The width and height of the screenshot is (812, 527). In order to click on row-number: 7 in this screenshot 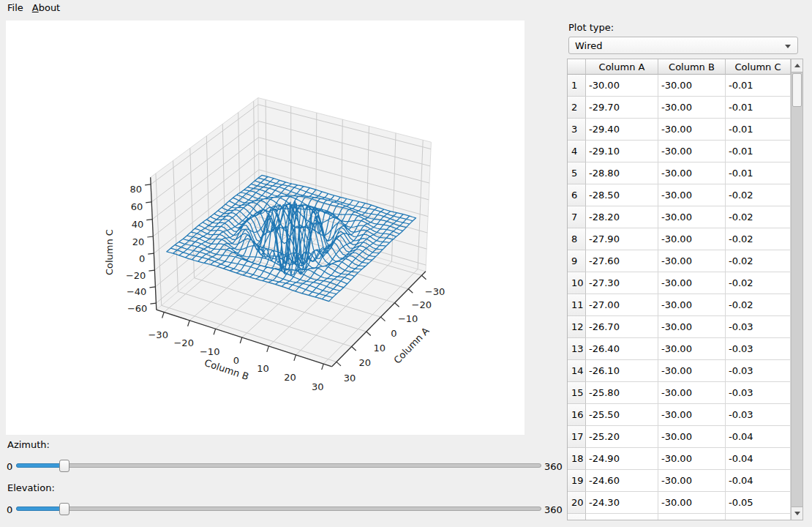, I will do `click(576, 217)`.